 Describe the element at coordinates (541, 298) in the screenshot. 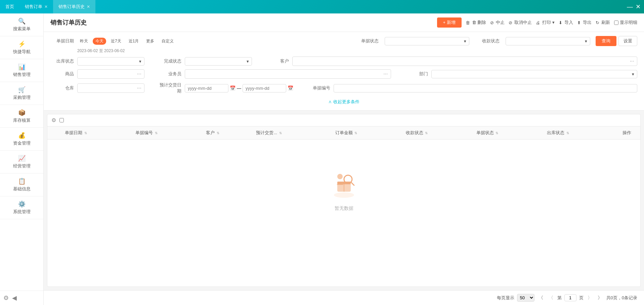

I see `first-page-button: 《` at that location.